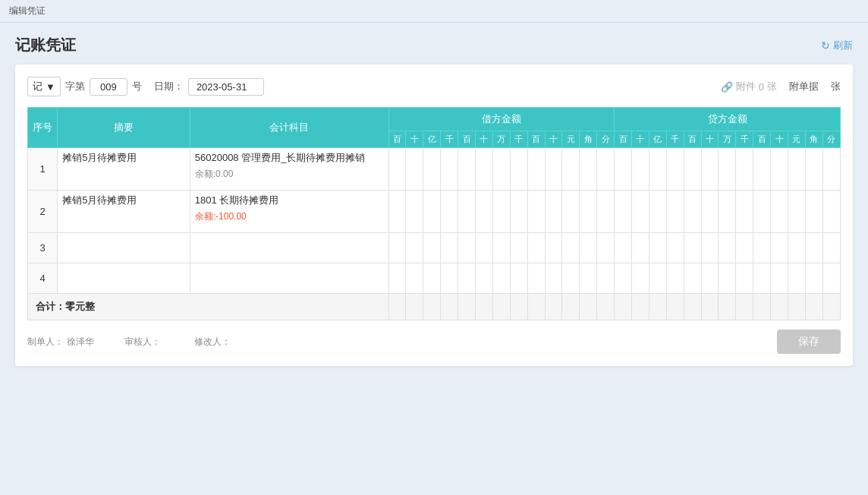 The width and height of the screenshot is (868, 495). What do you see at coordinates (837, 46) in the screenshot?
I see `refresh-button: ↻ 刷新` at bounding box center [837, 46].